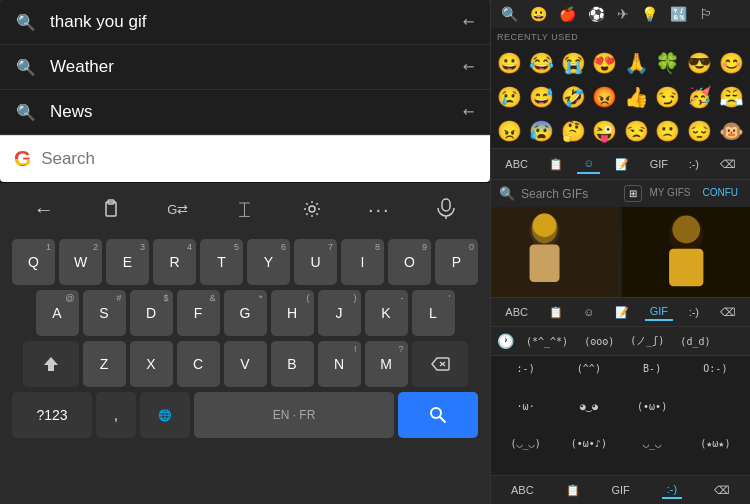  What do you see at coordinates (573, 131) in the screenshot?
I see `emoji-19: 🤔` at bounding box center [573, 131].